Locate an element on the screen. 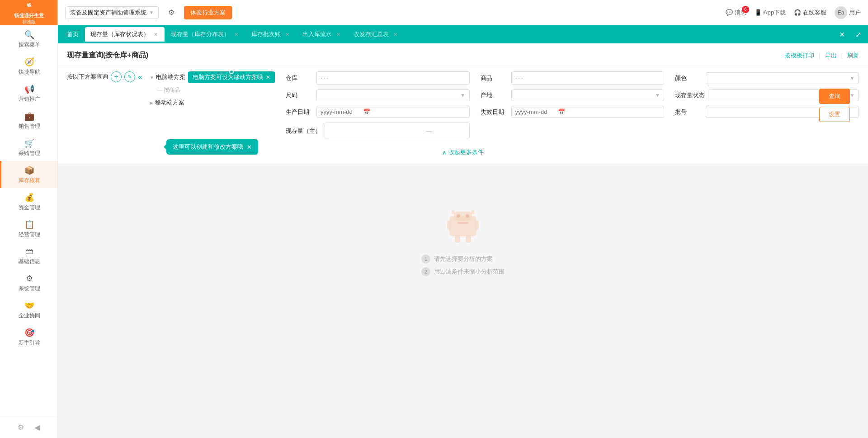 The image size is (868, 438). dots-icon: ··· is located at coordinates (325, 78).